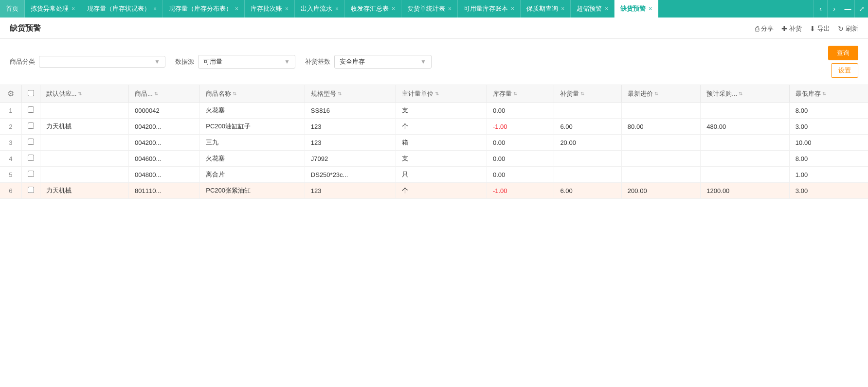  Describe the element at coordinates (156, 93) in the screenshot. I see `product-code-sort-icon: ⇅` at that location.